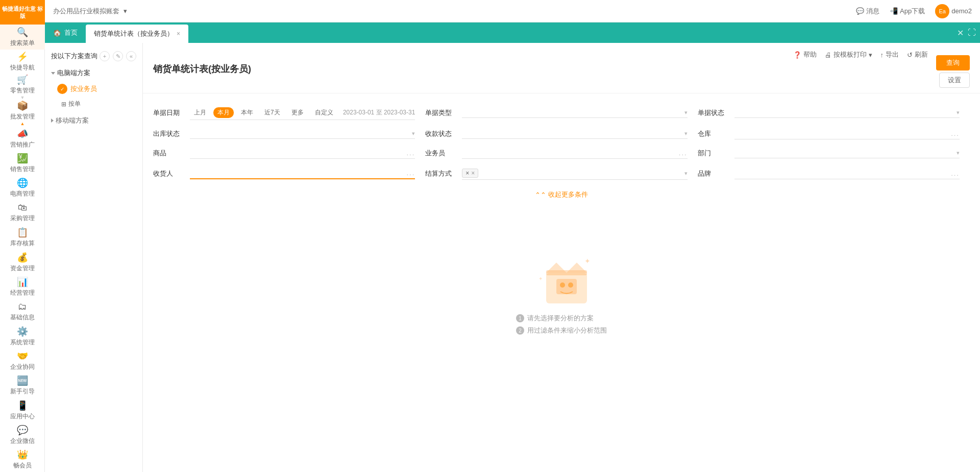  Describe the element at coordinates (575, 174) in the screenshot. I see `settlement-select: × × ▾` at that location.